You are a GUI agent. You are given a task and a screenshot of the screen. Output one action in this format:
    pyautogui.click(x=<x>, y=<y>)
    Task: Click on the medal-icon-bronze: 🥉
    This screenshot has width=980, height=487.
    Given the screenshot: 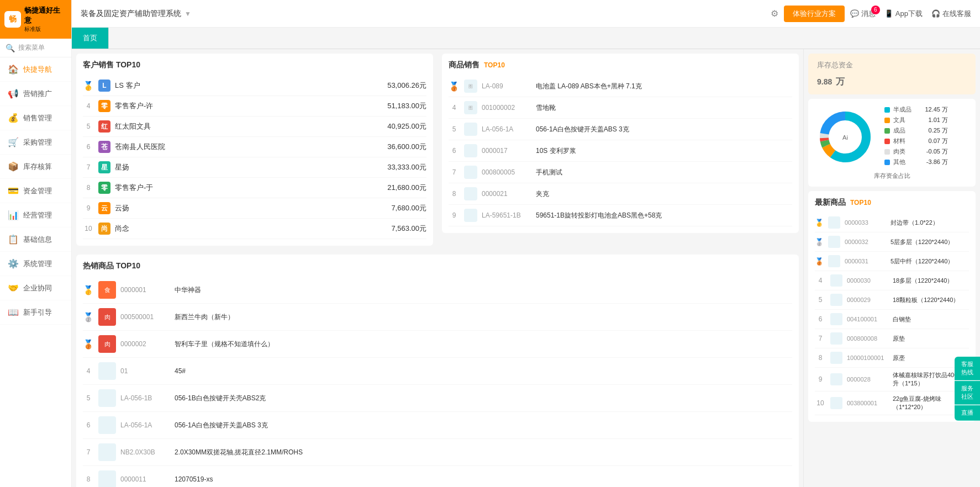 What is the action you would take?
    pyautogui.click(x=819, y=262)
    